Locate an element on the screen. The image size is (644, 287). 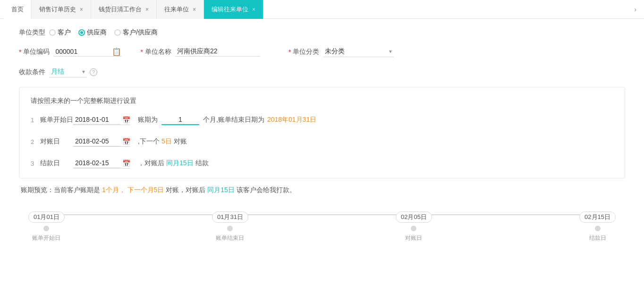
help-icon: ? is located at coordinates (93, 72).